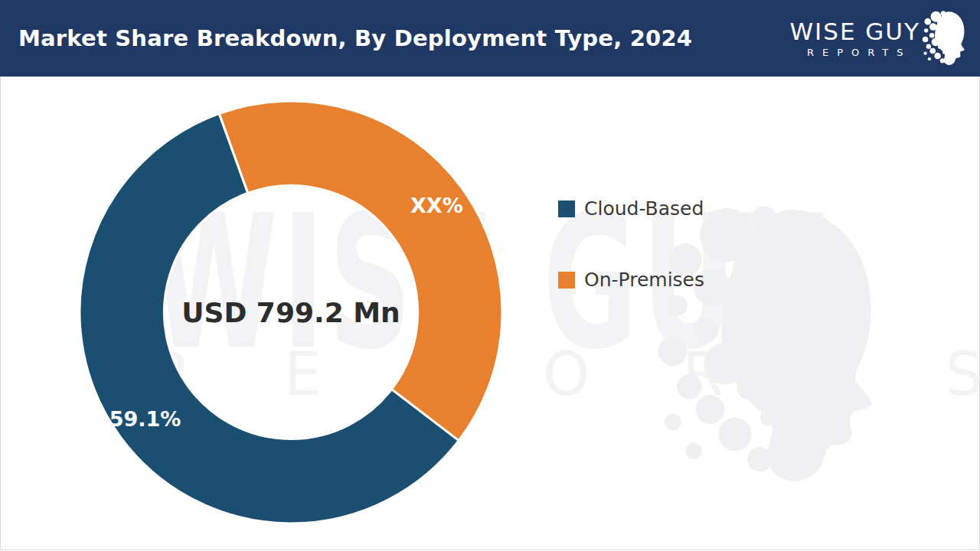 Image resolution: width=980 pixels, height=551 pixels. Describe the element at coordinates (355, 38) in the screenshot. I see `page-title: Market Share Breakdown, By Deployment Ty…` at that location.